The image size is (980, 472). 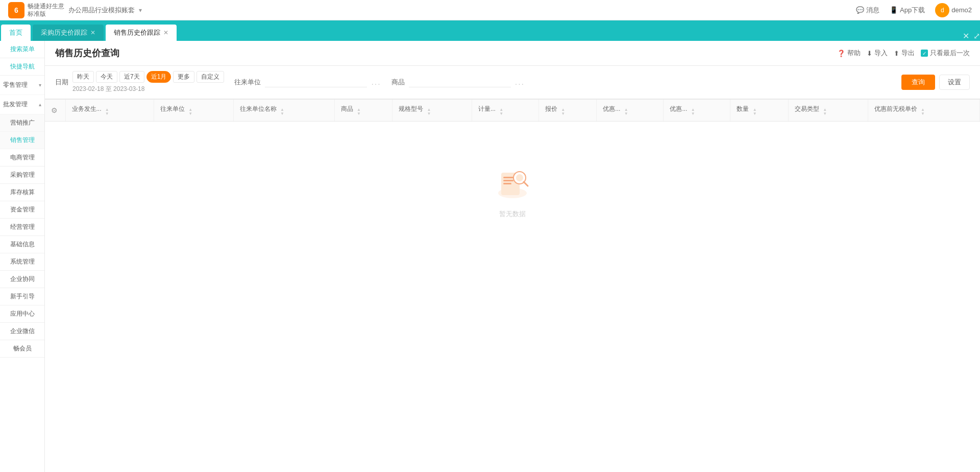 What do you see at coordinates (16, 33) in the screenshot?
I see `tab-home: 首页` at bounding box center [16, 33].